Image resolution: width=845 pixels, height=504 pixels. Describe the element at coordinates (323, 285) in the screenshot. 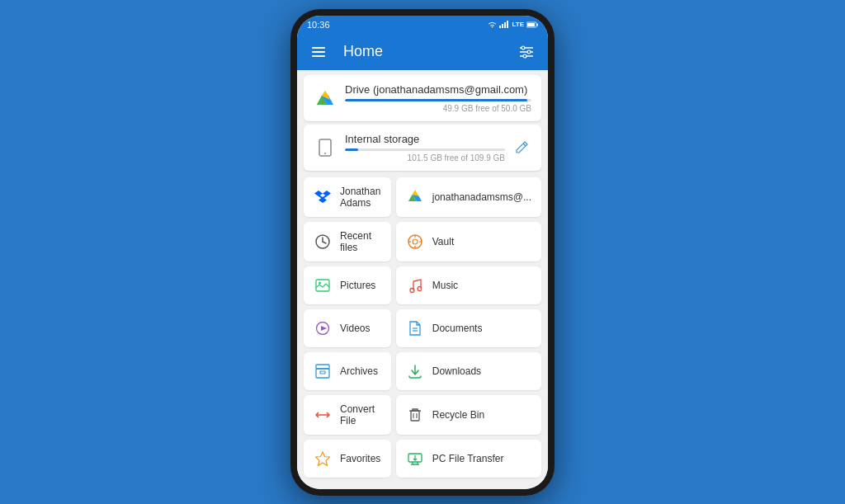

I see `picture-svg` at that location.